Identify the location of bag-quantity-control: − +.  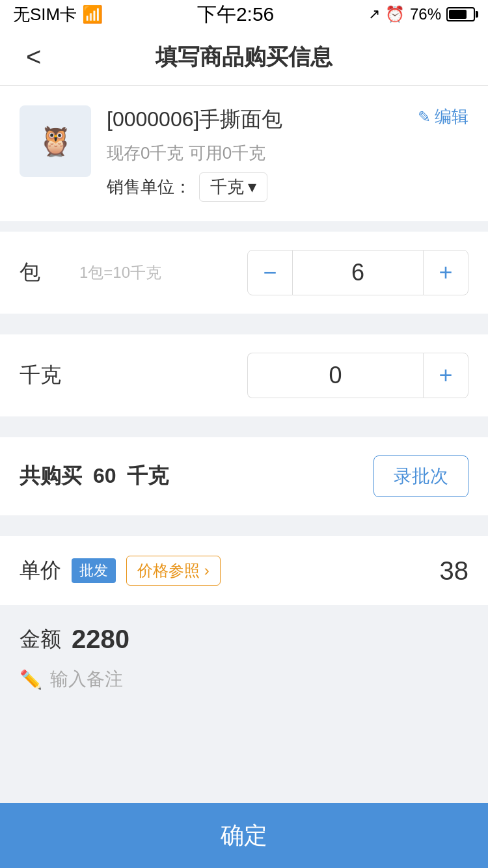
(358, 273).